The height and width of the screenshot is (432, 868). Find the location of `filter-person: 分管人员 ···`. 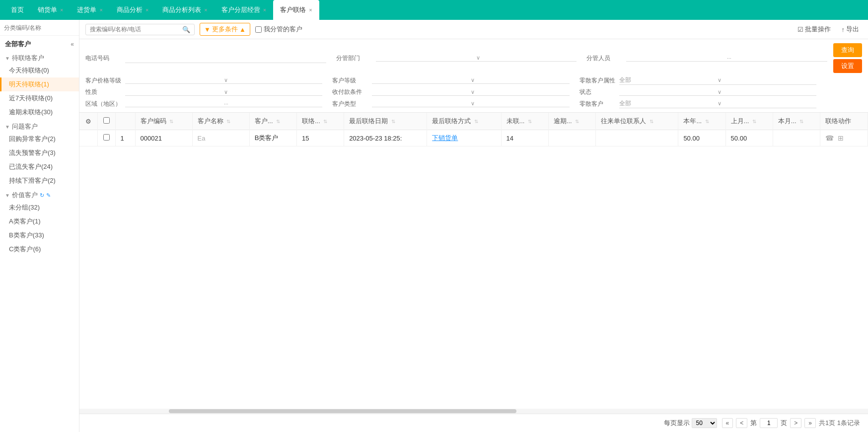

filter-person: 分管人员 ··· is located at coordinates (707, 59).